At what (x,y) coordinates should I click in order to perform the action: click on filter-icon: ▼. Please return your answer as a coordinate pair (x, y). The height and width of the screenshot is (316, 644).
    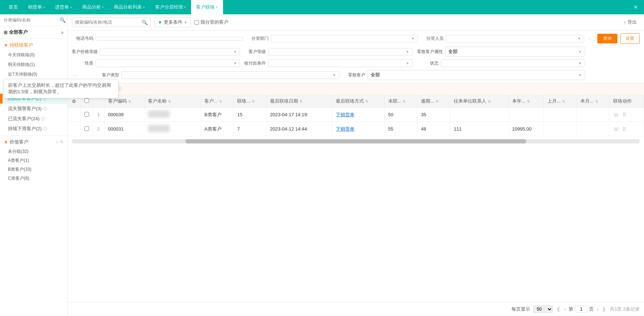
    Looking at the image, I should click on (160, 22).